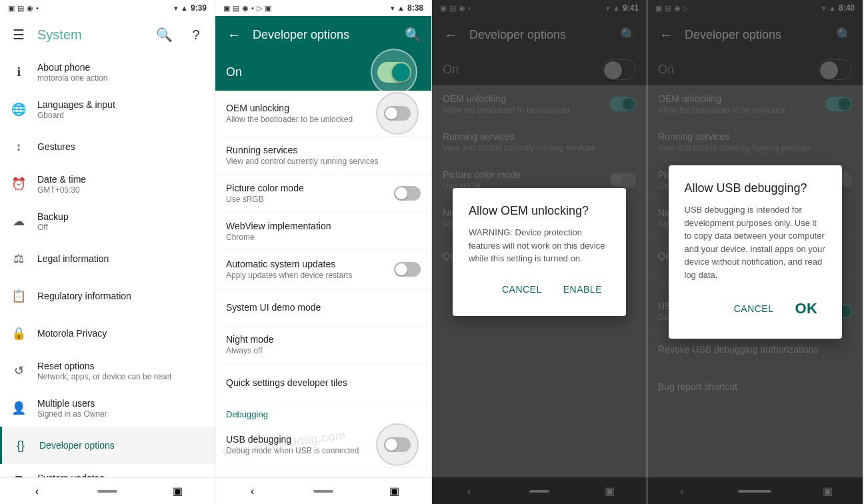  What do you see at coordinates (268, 8) in the screenshot?
I see `notif-mid6: ▣` at bounding box center [268, 8].